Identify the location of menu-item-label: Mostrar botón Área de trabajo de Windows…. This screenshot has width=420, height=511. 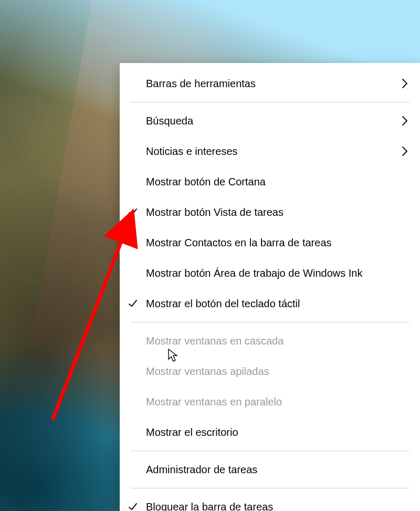
(277, 273).